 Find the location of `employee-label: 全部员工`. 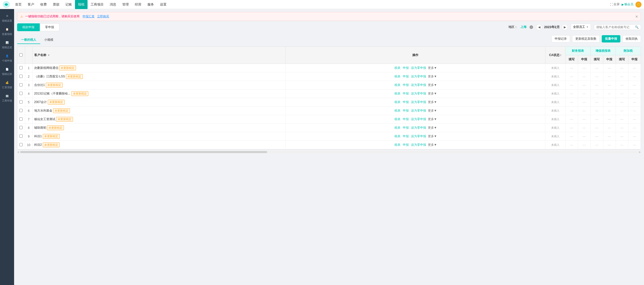

employee-label: 全部员工 is located at coordinates (579, 27).